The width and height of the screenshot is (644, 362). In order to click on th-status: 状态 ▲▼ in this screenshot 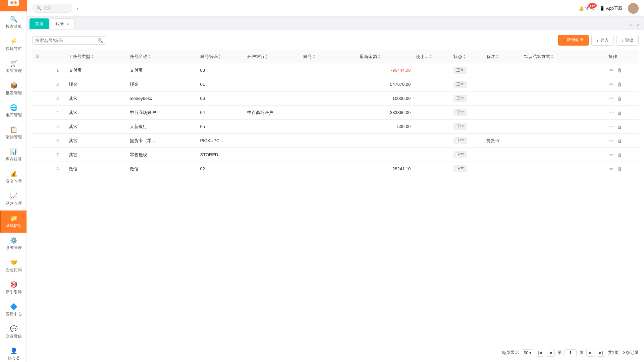, I will do `click(467, 57)`.